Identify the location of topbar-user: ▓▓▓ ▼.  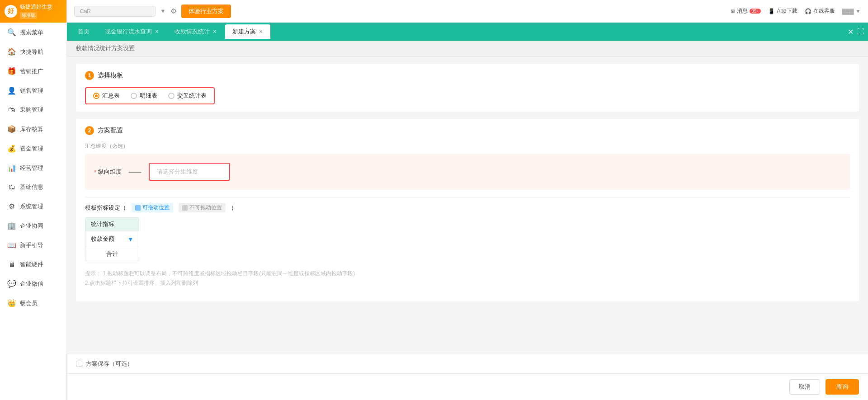
(852, 11).